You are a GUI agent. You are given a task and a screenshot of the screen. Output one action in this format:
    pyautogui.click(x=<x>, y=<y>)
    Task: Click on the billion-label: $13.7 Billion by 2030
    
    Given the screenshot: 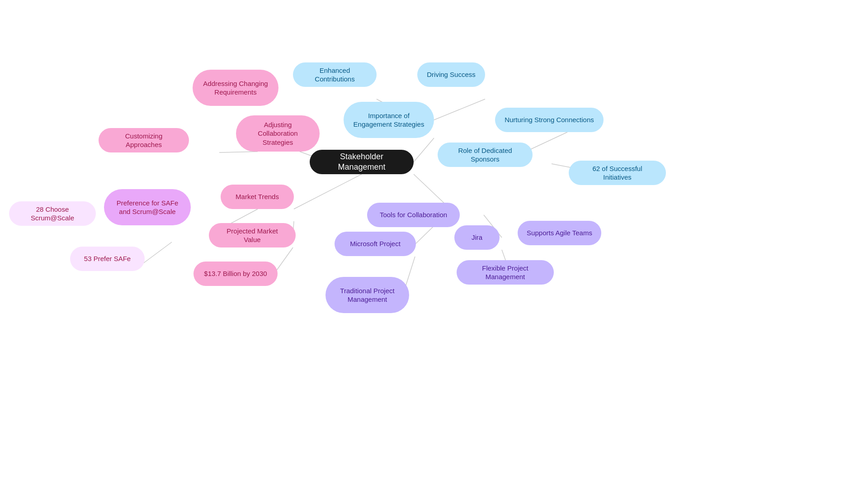 What is the action you would take?
    pyautogui.click(x=235, y=274)
    